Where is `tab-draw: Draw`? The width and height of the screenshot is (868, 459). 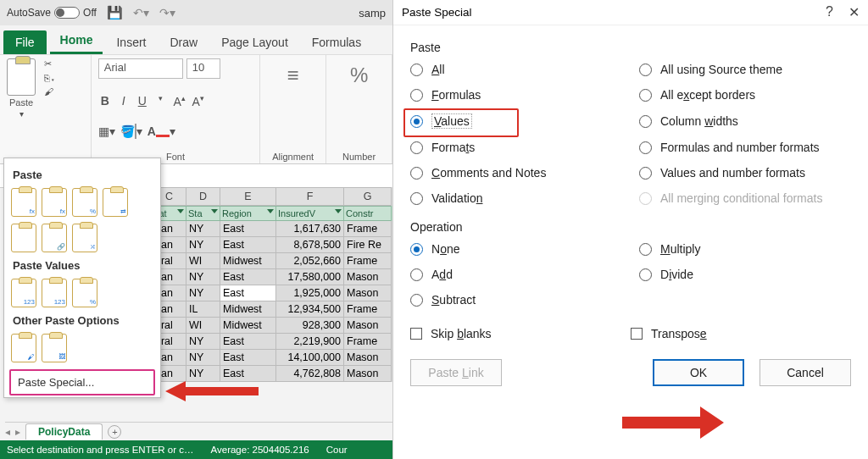 tab-draw: Draw is located at coordinates (183, 42).